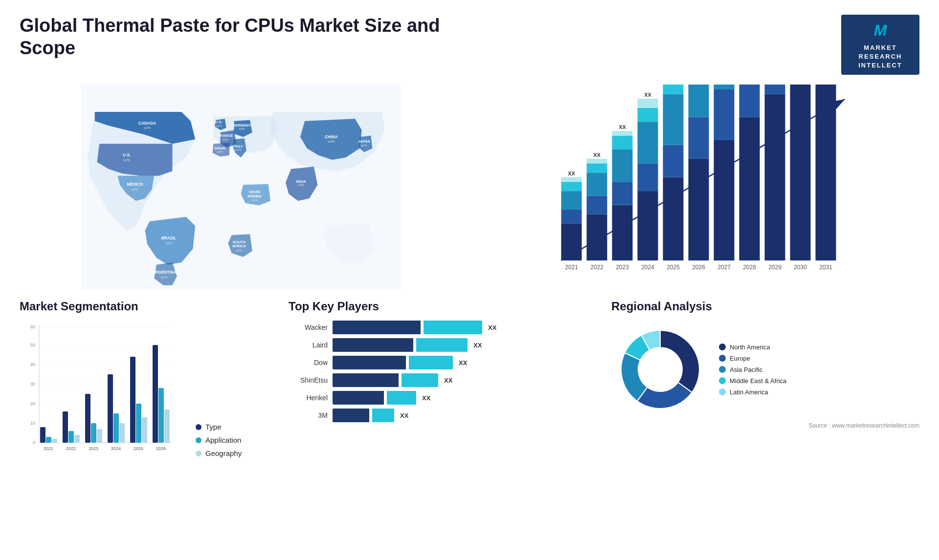 The image size is (939, 560). Describe the element at coordinates (758, 381) in the screenshot. I see `regional-legend-label: Middle East & Africa` at that location.